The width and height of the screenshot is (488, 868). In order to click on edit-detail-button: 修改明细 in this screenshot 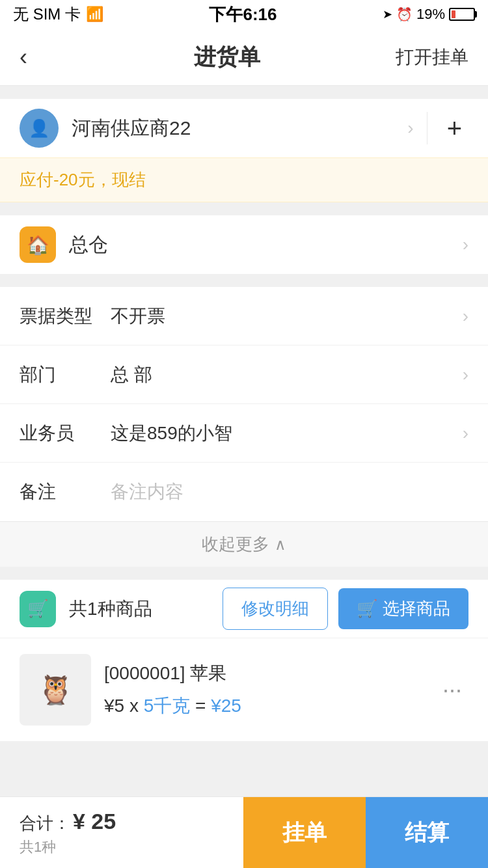, I will do `click(275, 609)`.